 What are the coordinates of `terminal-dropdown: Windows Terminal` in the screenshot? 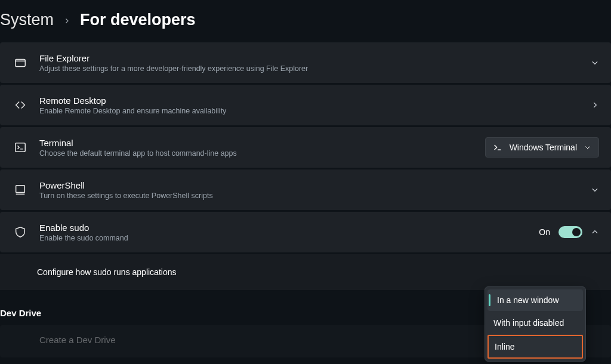 It's located at (542, 147).